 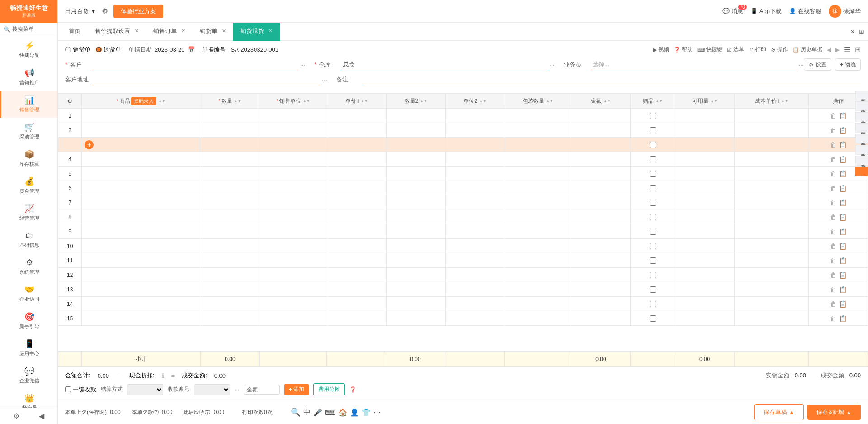 What do you see at coordinates (843, 188) in the screenshot?
I see `copy-row-6-icon: 📋` at bounding box center [843, 188].